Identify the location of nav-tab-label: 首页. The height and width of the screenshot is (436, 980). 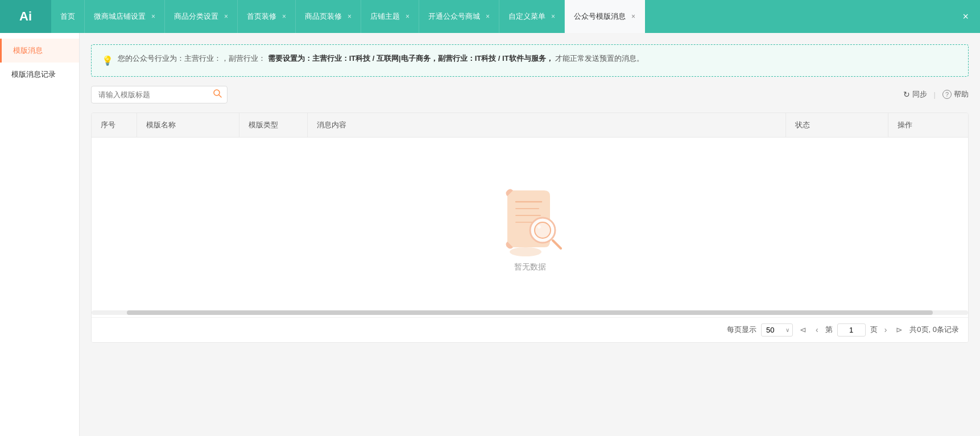
(68, 16).